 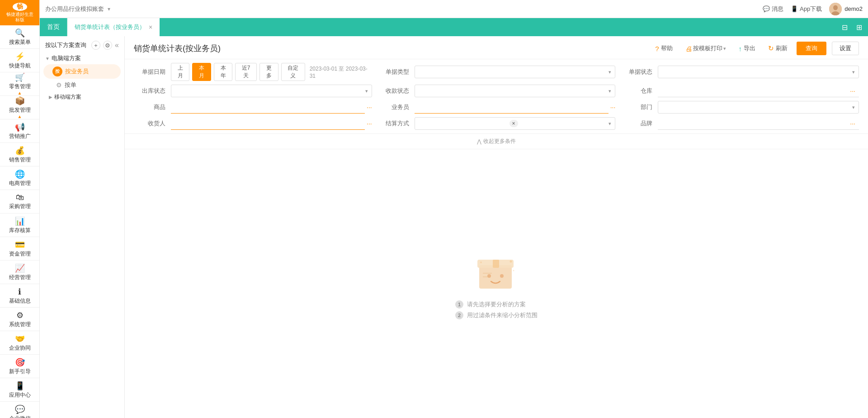 I want to click on ecommerce-icon: 🌐, so click(x=20, y=174).